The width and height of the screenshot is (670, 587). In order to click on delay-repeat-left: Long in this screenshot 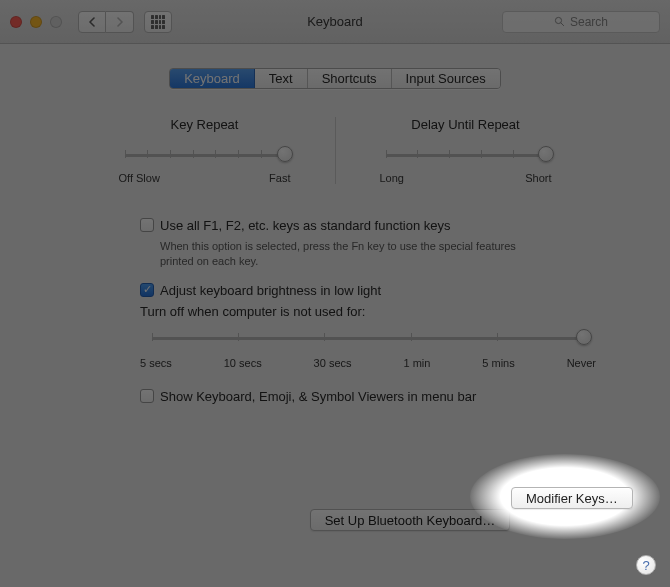, I will do `click(392, 178)`.